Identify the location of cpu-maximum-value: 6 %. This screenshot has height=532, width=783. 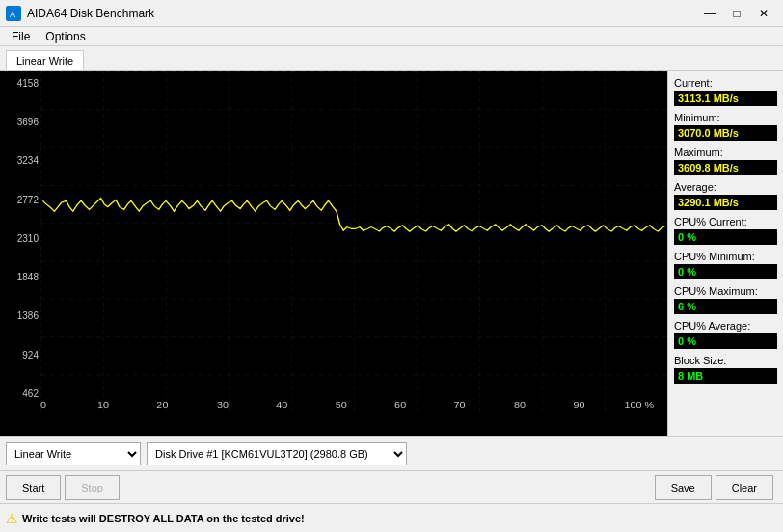
(725, 306).